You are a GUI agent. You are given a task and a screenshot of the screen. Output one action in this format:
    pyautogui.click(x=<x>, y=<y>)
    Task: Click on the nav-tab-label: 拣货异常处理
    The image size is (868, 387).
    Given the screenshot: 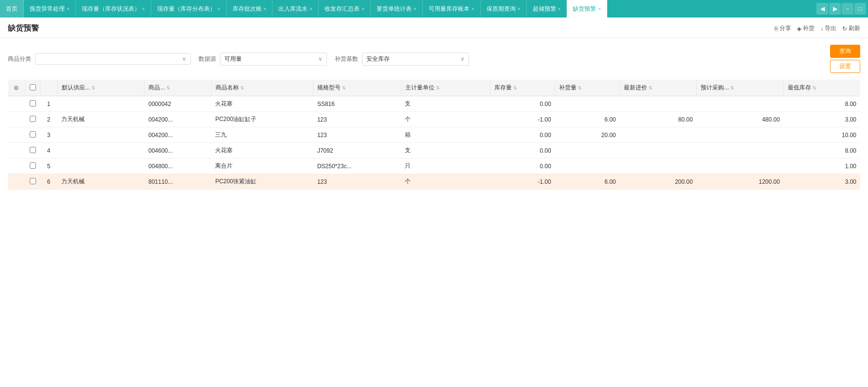 What is the action you would take?
    pyautogui.click(x=47, y=9)
    